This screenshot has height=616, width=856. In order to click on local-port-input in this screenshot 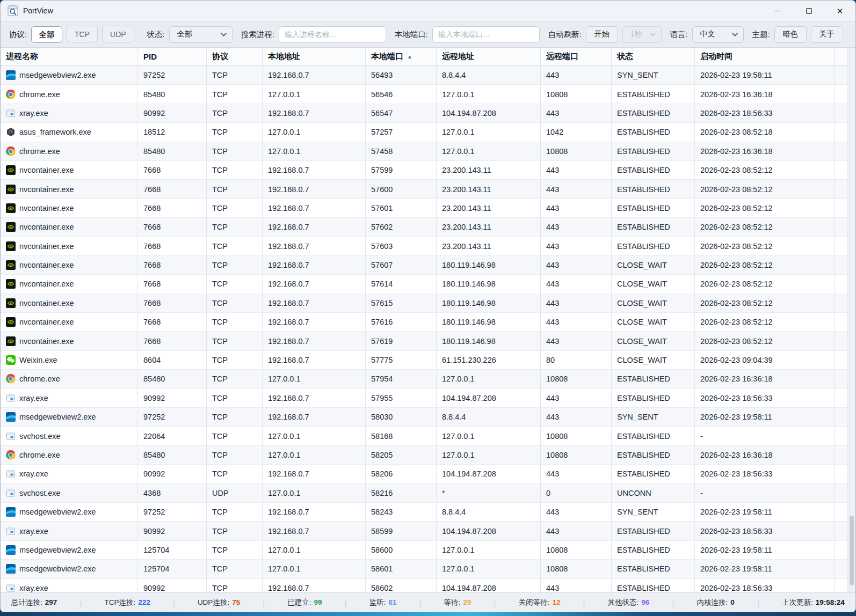, I will do `click(486, 34)`.